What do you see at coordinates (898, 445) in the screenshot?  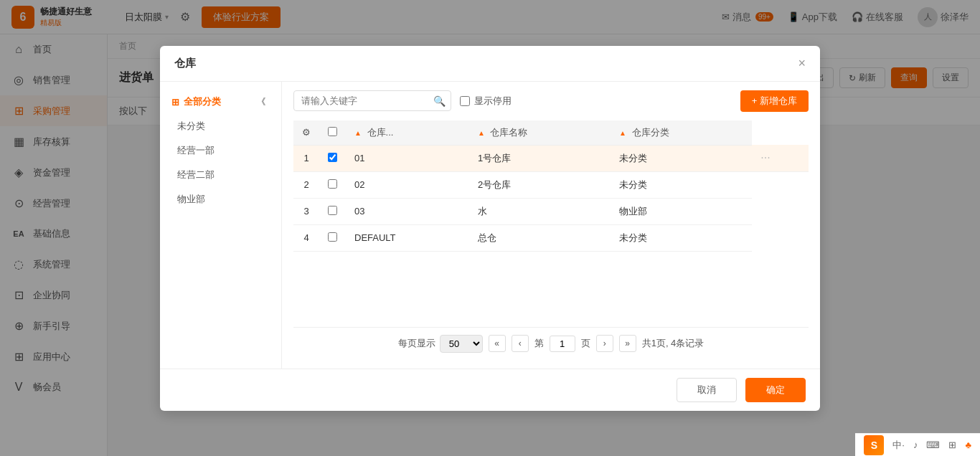 I see `bottom-item-1: 中·` at bounding box center [898, 445].